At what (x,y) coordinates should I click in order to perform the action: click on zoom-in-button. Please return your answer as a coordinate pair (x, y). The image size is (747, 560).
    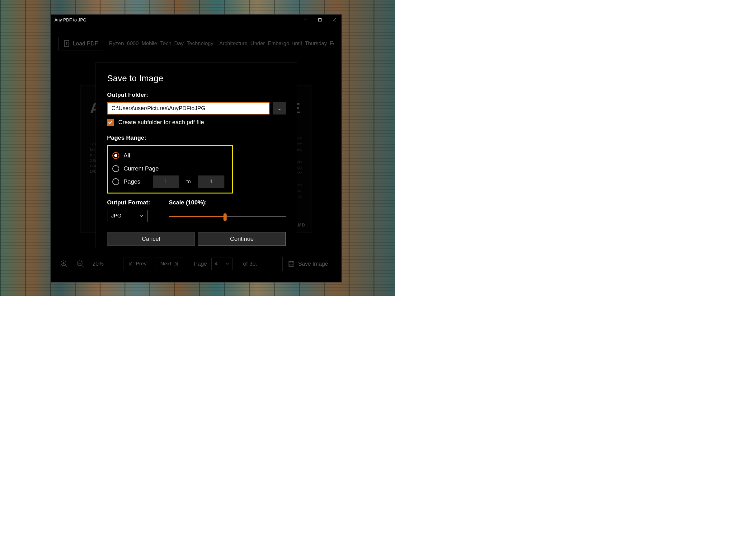
    Looking at the image, I should click on (64, 264).